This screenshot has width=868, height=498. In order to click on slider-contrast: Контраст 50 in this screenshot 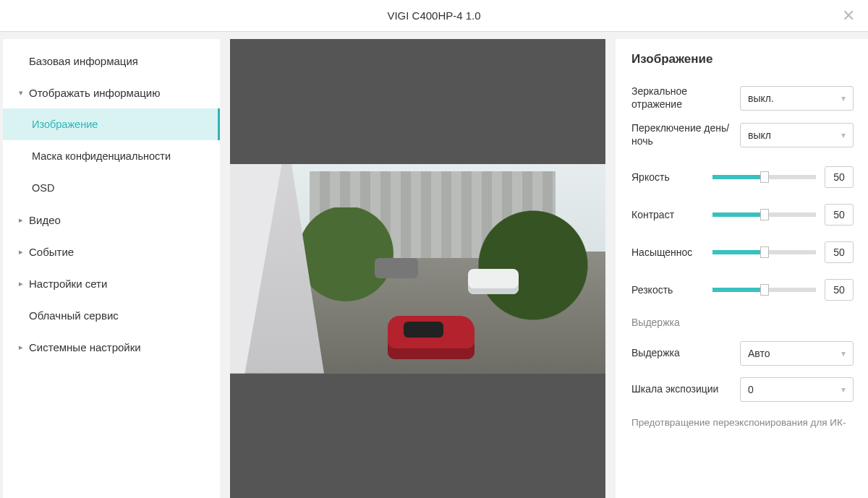, I will do `click(742, 215)`.